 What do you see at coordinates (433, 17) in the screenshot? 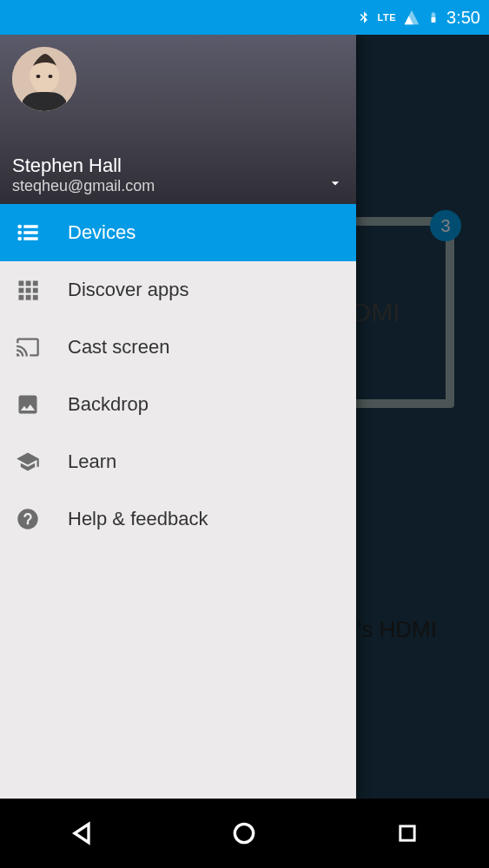
I see `battery-icon` at bounding box center [433, 17].